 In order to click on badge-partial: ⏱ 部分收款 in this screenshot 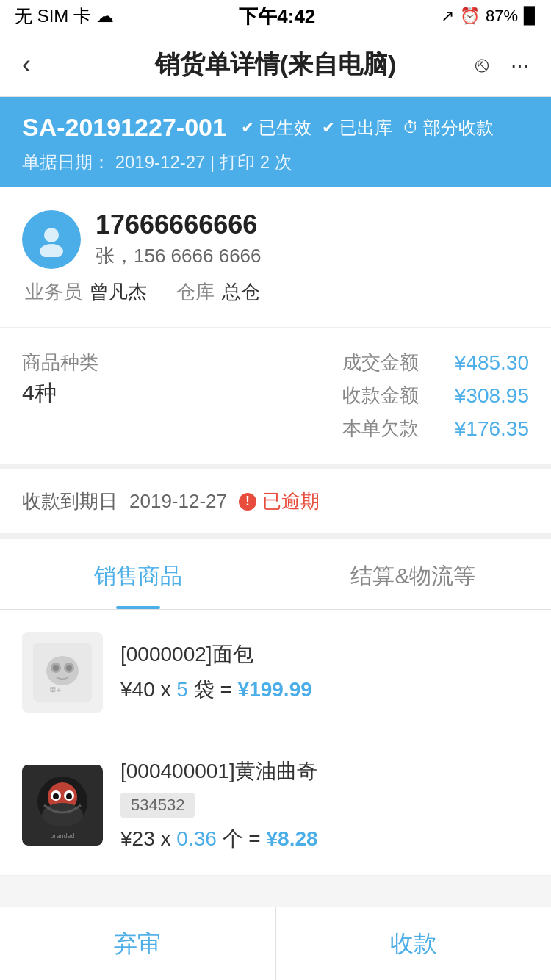, I will do `click(448, 128)`.